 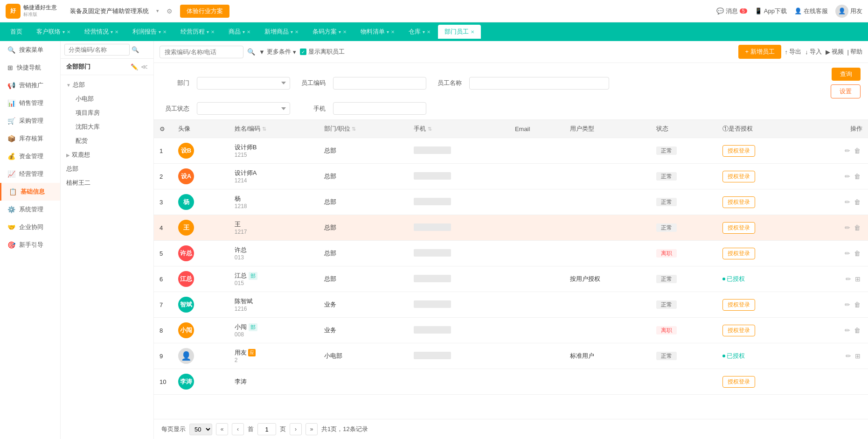 I want to click on tab-home: 首页, so click(x=16, y=32).